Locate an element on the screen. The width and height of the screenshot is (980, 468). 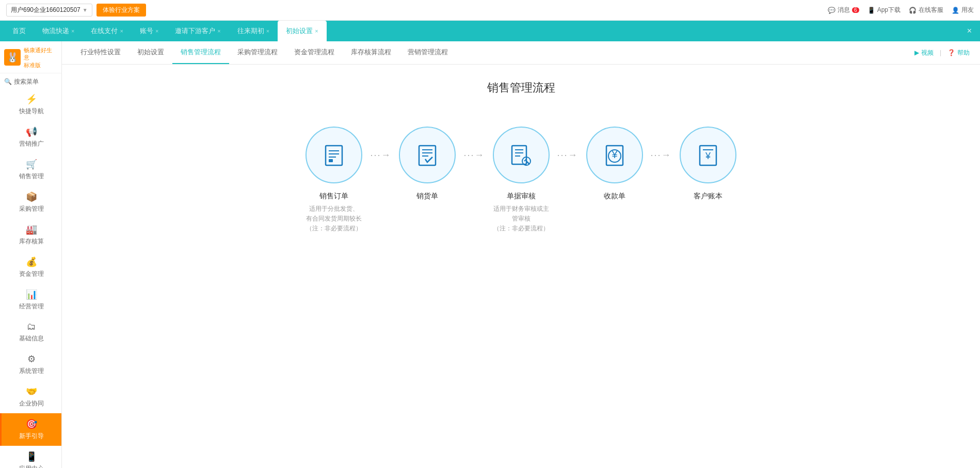
message-icon: 💬 is located at coordinates (832, 10).